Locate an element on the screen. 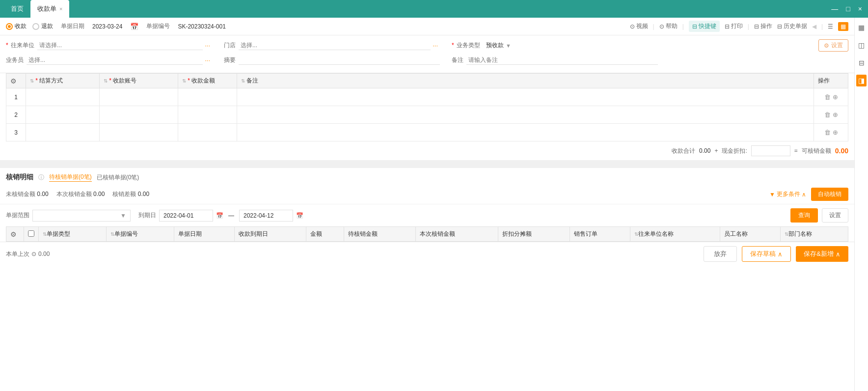  date-range-sep: — is located at coordinates (231, 216).